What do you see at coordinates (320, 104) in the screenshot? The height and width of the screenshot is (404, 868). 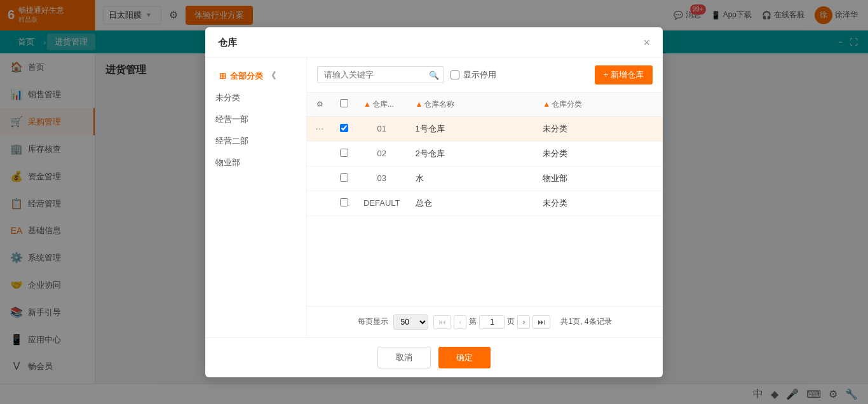 I see `gear-icon: ⚙` at bounding box center [320, 104].